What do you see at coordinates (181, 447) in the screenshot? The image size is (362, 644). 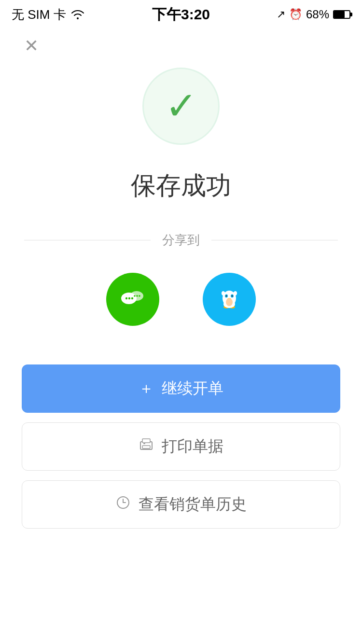 I see `print-button: 打印单据` at bounding box center [181, 447].